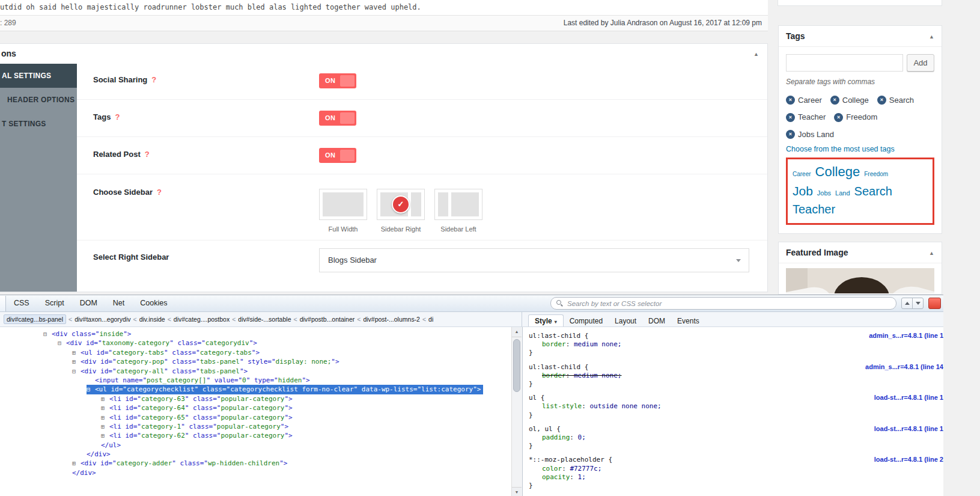 The height and width of the screenshot is (496, 980). Describe the element at coordinates (89, 303) in the screenshot. I see `devtools-tab-dom: DOM` at that location.